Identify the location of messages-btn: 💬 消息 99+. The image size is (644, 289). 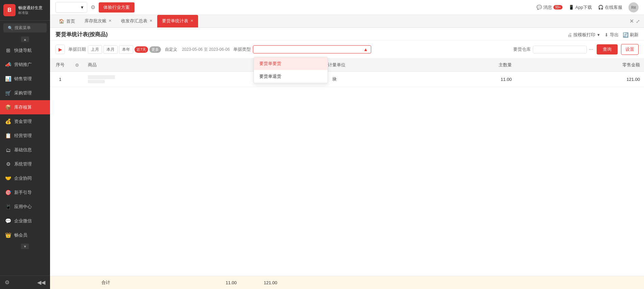
(550, 7).